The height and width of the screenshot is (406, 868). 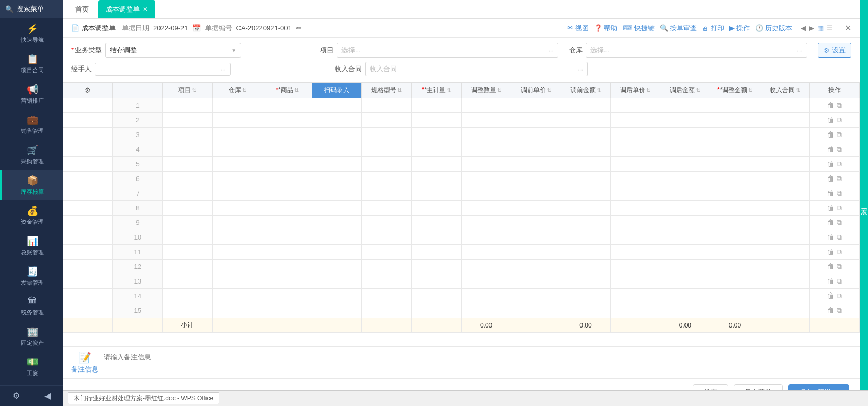 What do you see at coordinates (735, 91) in the screenshot?
I see `col-header-adjust_amount: **调整金额⇅` at bounding box center [735, 91].